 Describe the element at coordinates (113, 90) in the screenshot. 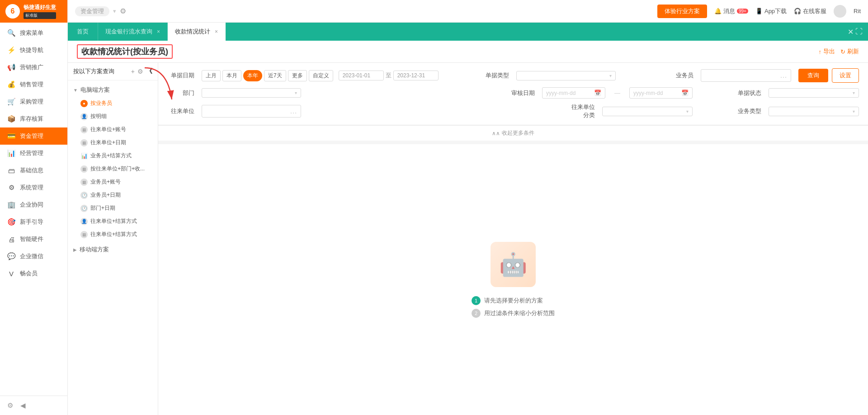

I see `tree-group-desktop-header: ▼ 电脑端方案` at that location.